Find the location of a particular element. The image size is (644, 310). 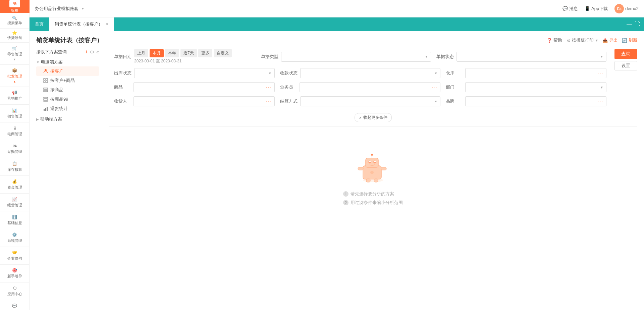

date-range-text: 2023-03-01 至 2023-03-31 is located at coordinates (195, 61).